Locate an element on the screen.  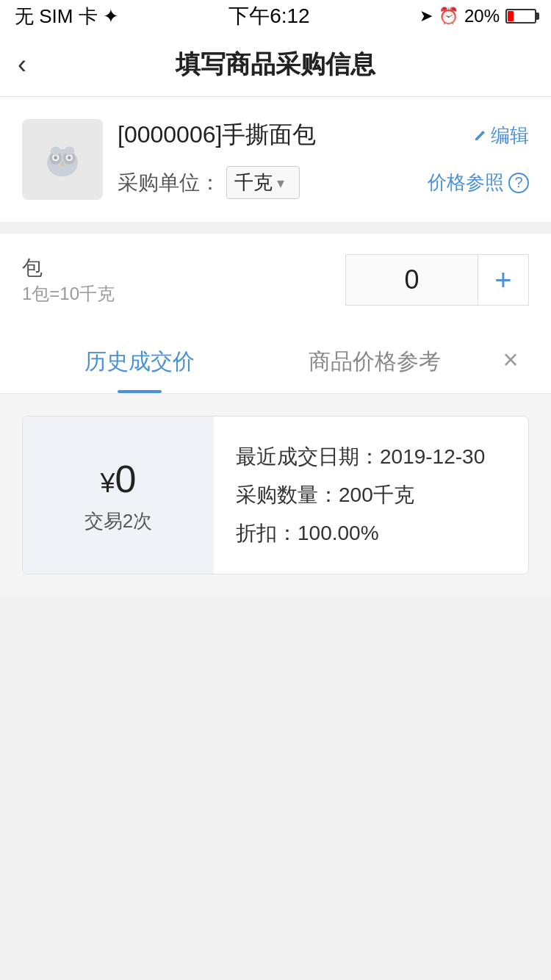
tab-close-button: × is located at coordinates (511, 360).